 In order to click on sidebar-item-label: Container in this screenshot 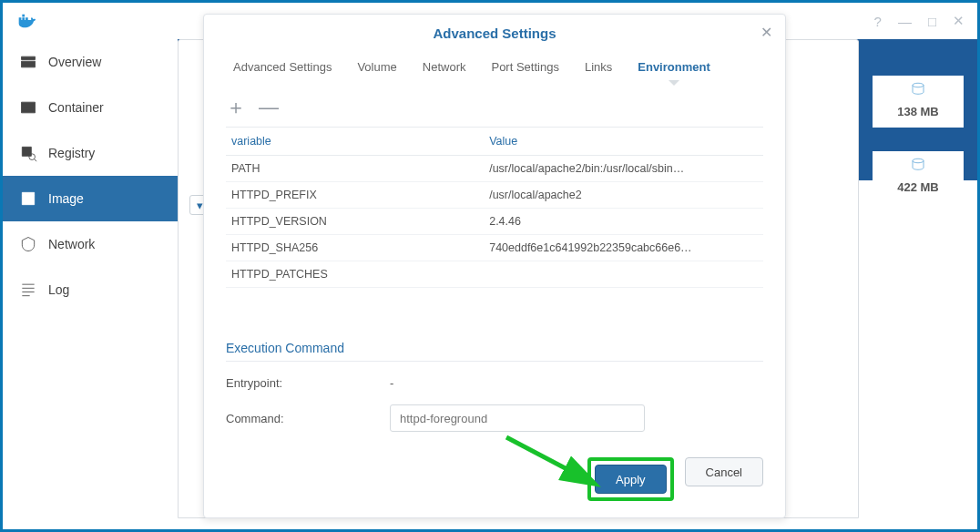, I will do `click(77, 107)`.